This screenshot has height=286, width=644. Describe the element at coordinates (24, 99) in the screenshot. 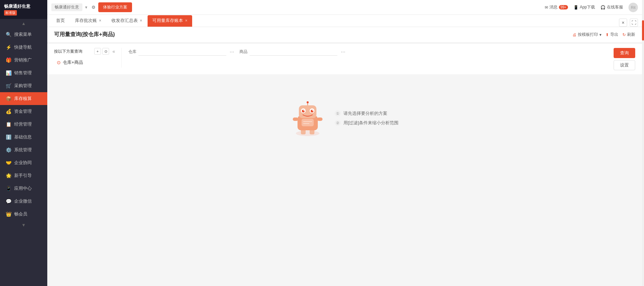

I see `sidebar-item-inventory: 📦 库存核算` at that location.